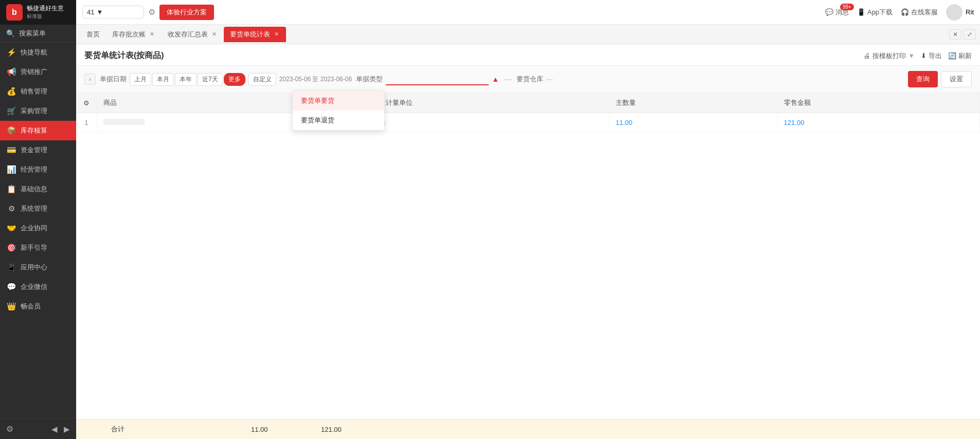 The width and height of the screenshot is (980, 439). What do you see at coordinates (214, 34) in the screenshot?
I see `tab-receivable-summary-close: ✕` at bounding box center [214, 34].